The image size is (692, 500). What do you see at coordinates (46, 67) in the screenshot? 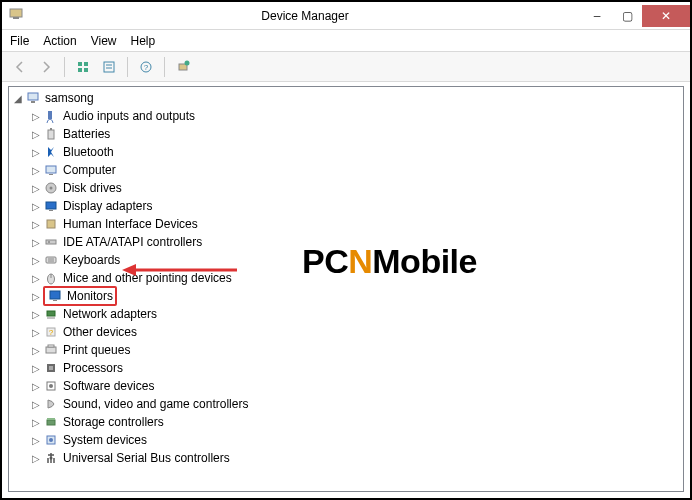
I see `forward-button` at bounding box center [46, 67].